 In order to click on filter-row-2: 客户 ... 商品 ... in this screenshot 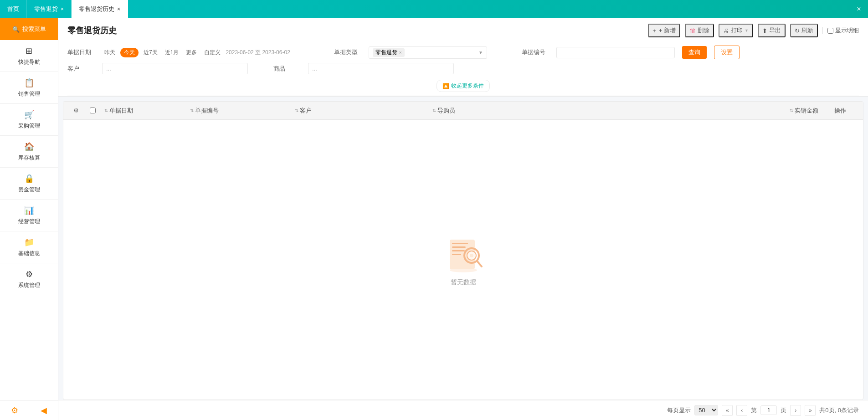, I will do `click(463, 68)`.